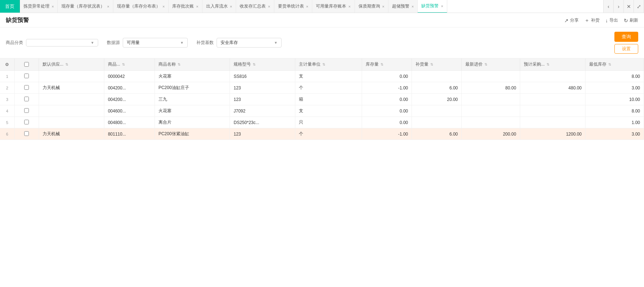 The height and width of the screenshot is (287, 644). I want to click on filter-group-restock-base: 补货基数 安全库存 ▼, so click(239, 43).